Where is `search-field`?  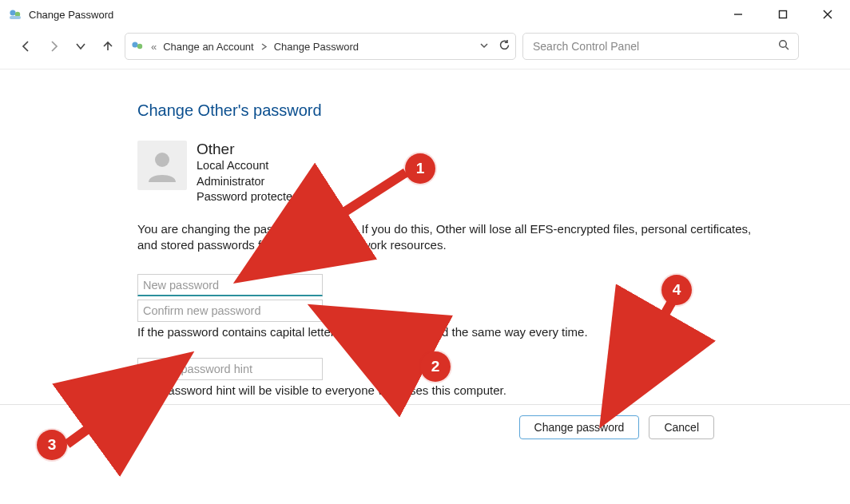
search-field is located at coordinates (661, 46).